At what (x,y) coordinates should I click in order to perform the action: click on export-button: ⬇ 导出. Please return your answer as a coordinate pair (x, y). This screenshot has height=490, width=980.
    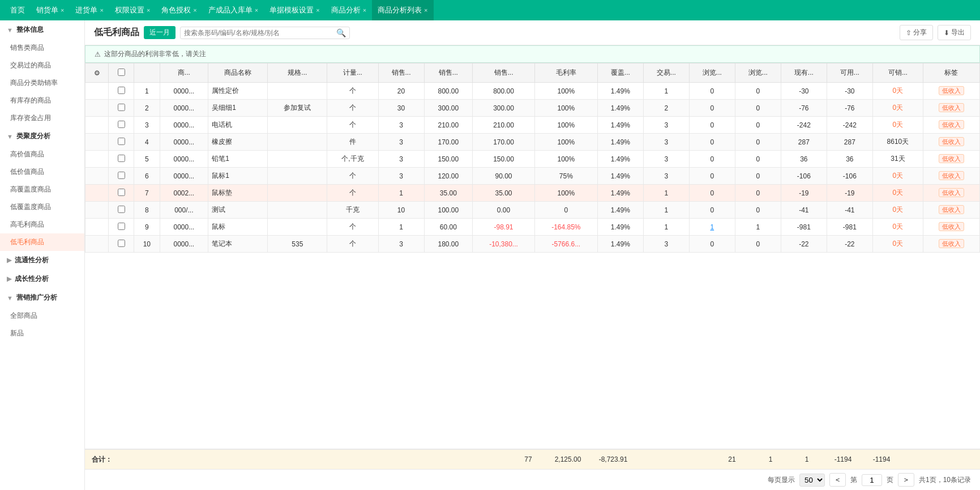
    Looking at the image, I should click on (955, 33).